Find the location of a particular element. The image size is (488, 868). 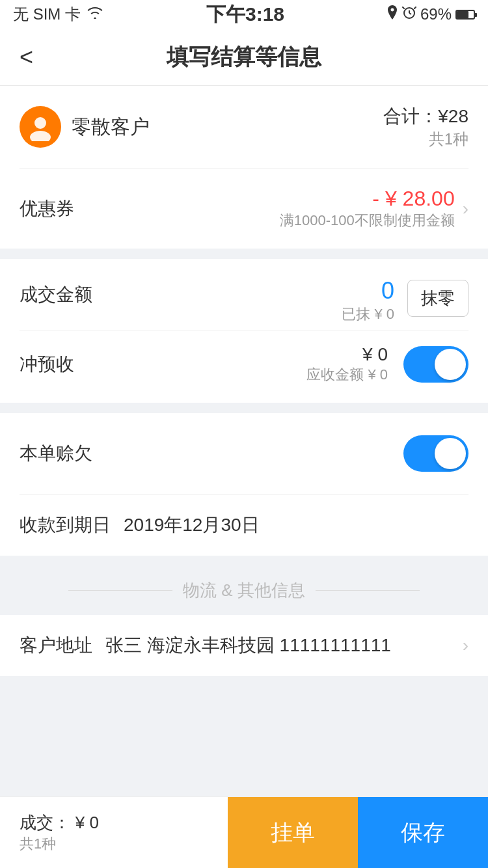

save-button: 保存 is located at coordinates (423, 833).